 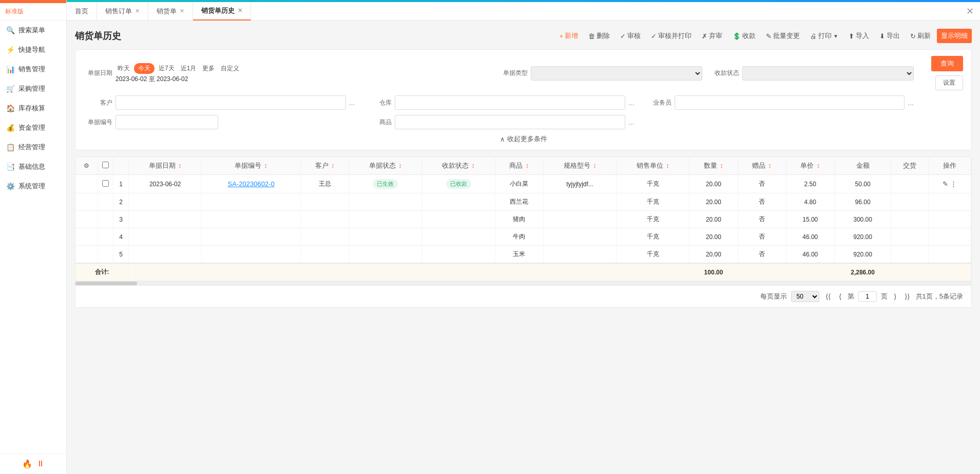 I want to click on inventory-icon: 🏠, so click(x=10, y=108).